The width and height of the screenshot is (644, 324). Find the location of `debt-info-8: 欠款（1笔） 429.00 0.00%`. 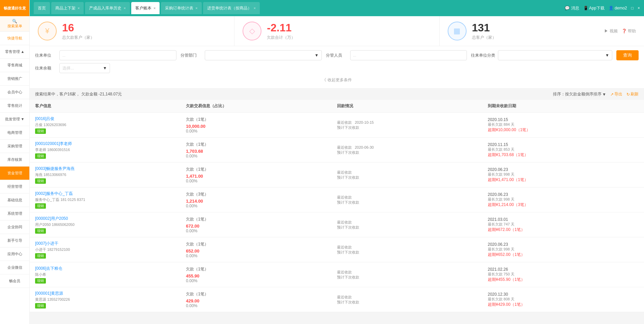

debt-info-8: 欠款（1笔） 429.00 0.00% is located at coordinates (261, 300).